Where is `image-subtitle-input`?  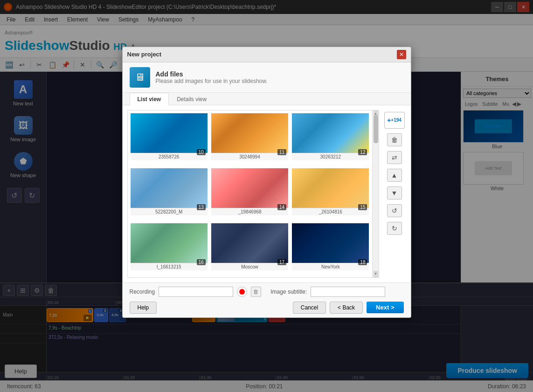 image-subtitle-input is located at coordinates (348, 292).